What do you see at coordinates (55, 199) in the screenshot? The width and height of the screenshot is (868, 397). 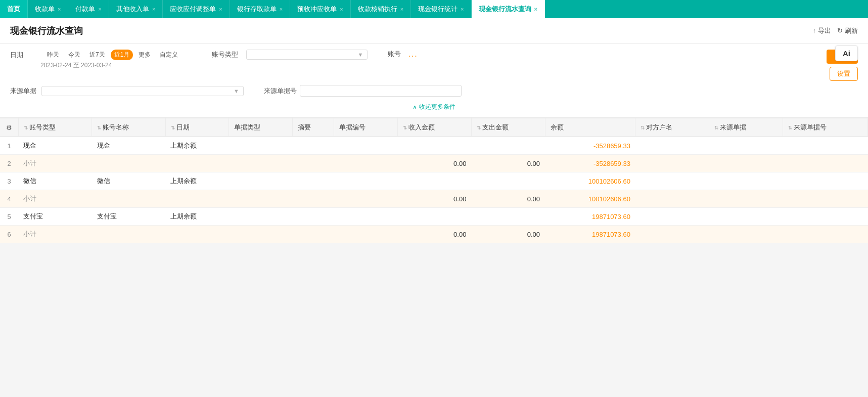 I see `cell-account-type: 小计` at bounding box center [55, 199].